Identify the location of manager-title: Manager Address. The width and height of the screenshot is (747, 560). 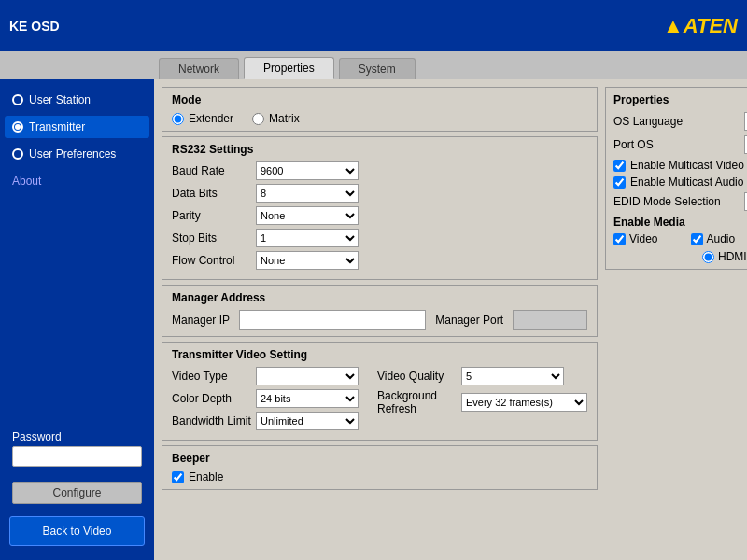
(379, 298).